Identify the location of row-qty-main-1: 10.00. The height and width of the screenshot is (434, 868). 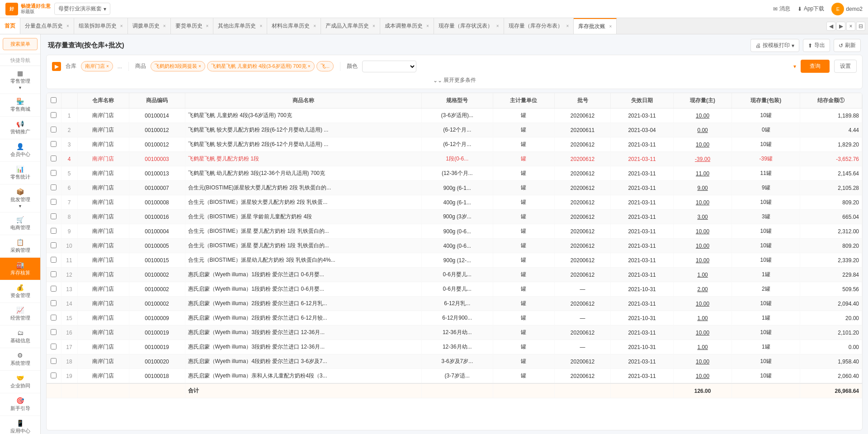
(703, 116).